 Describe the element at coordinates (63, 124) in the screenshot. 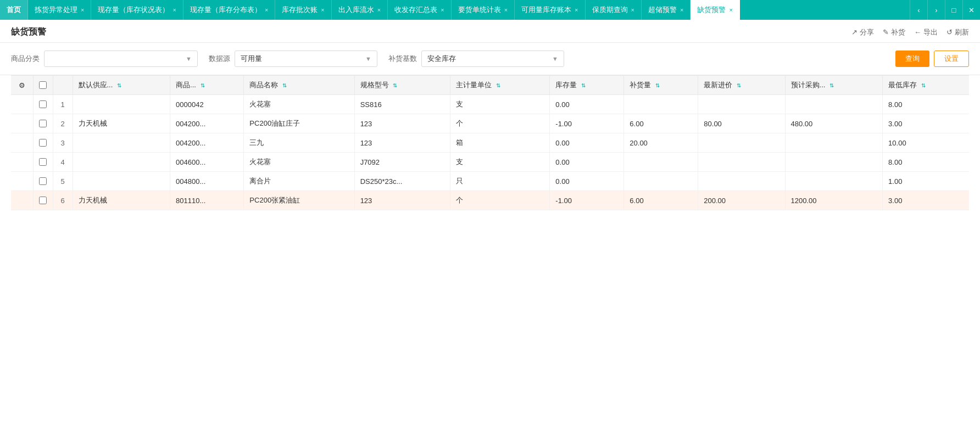

I see `row-number: 2` at that location.